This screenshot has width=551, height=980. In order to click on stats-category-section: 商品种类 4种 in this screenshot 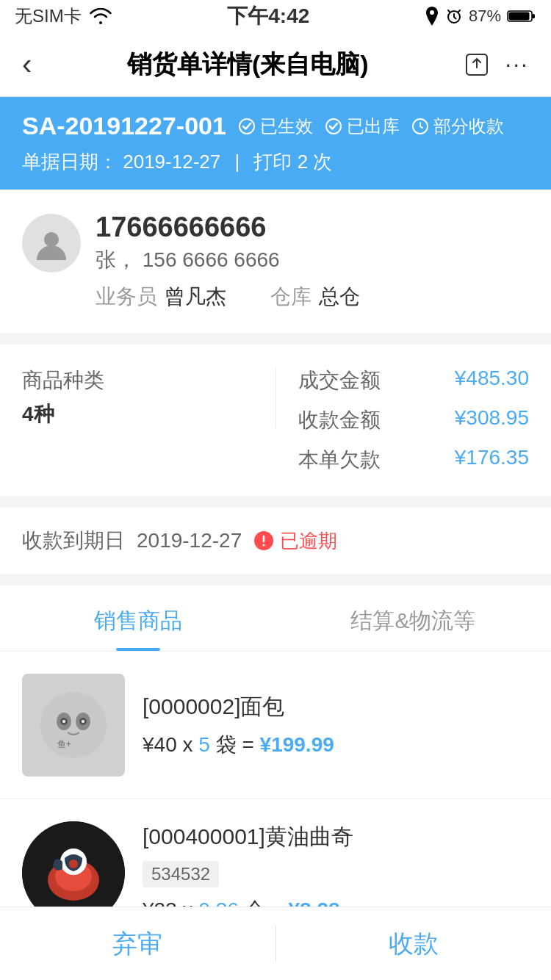, I will do `click(149, 397)`.